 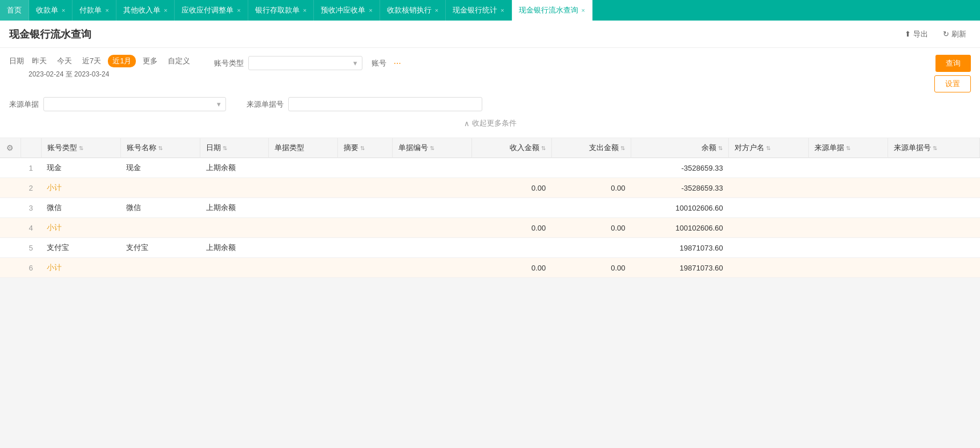 I want to click on page-title: 现金银行流水查询, so click(x=50, y=34).